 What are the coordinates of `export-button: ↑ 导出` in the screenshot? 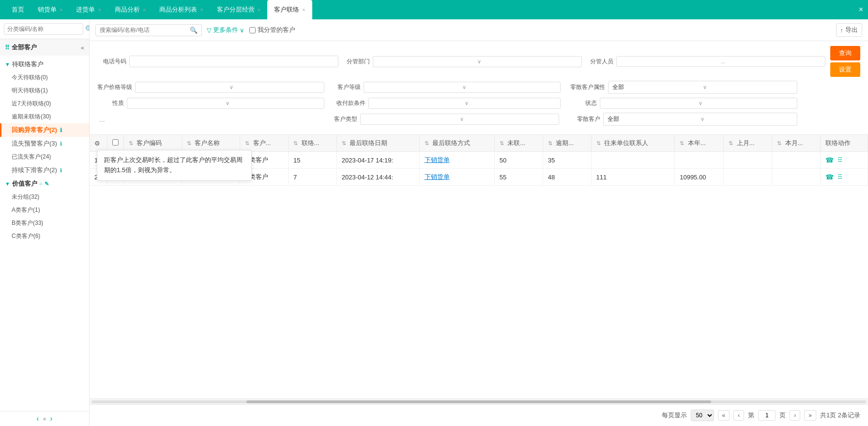 It's located at (849, 30).